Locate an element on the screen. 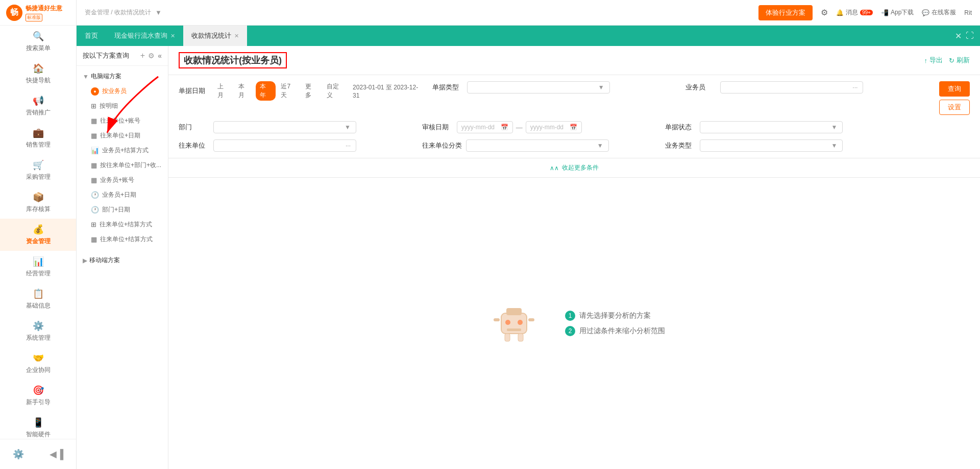 The image size is (980, 469). hint-item-2: 2 用过滤条件来缩小分析范围 is located at coordinates (615, 331).